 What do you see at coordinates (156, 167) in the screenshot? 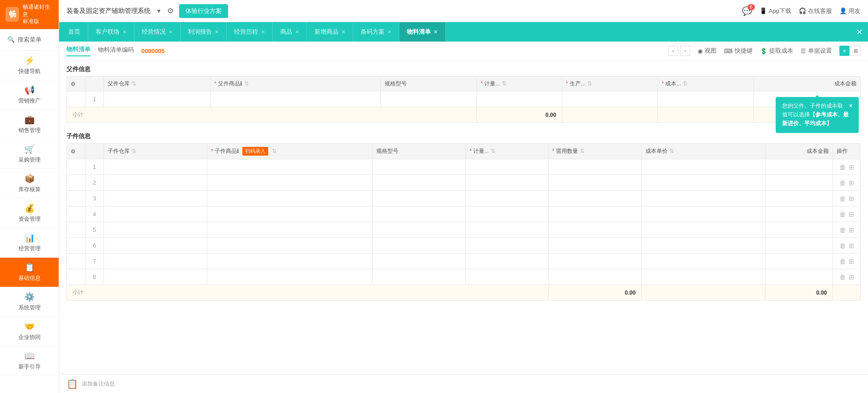
I see `child-row-1-warehouse` at bounding box center [156, 167].